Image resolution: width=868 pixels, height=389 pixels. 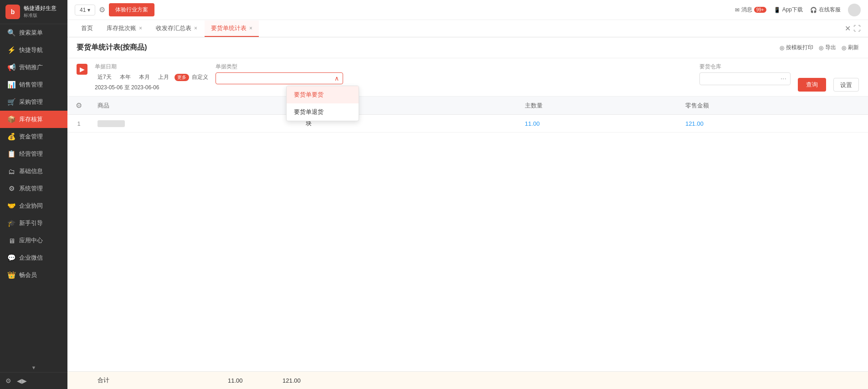 What do you see at coordinates (22, 381) in the screenshot?
I see `sidebar-collapse-icon: ◀▶` at bounding box center [22, 381].